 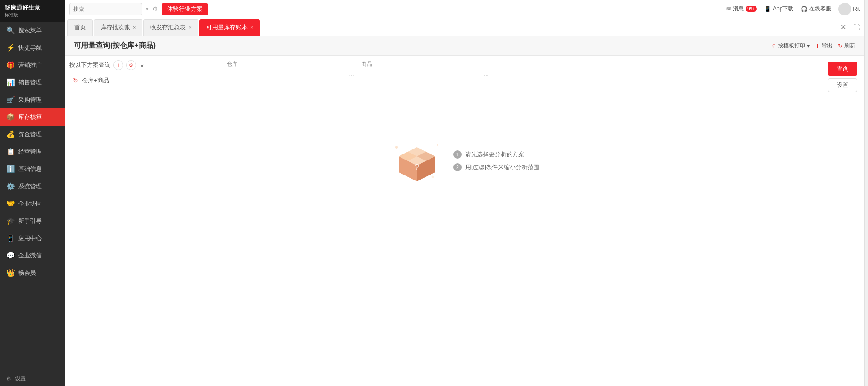 I want to click on message-badge: 99+, so click(x=751, y=9).